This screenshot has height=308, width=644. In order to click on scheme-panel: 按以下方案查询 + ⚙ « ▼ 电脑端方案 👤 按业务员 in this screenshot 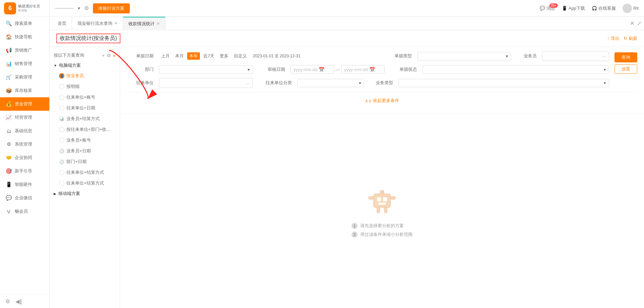, I will do `click(85, 177)`.